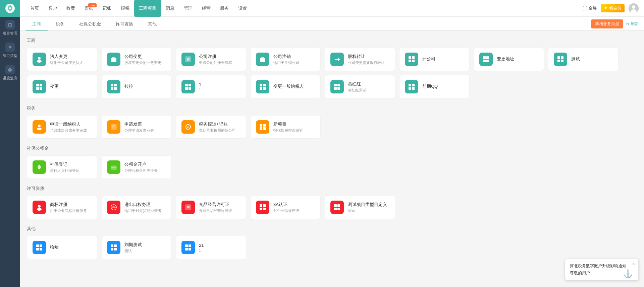 The image size is (644, 287). Describe the element at coordinates (285, 127) in the screenshot. I see `card-new-project: 新项目 报税加税控盘保管` at that location.